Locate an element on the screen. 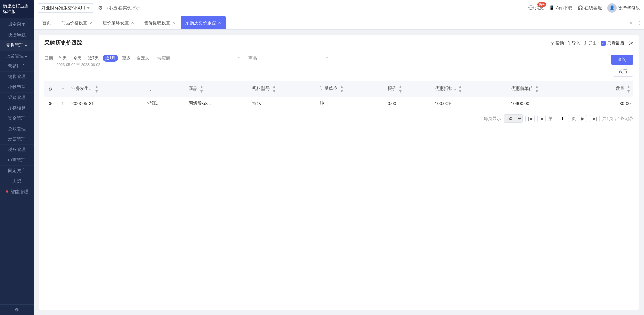  sidebar-item-salary: 工资 is located at coordinates (17, 181).